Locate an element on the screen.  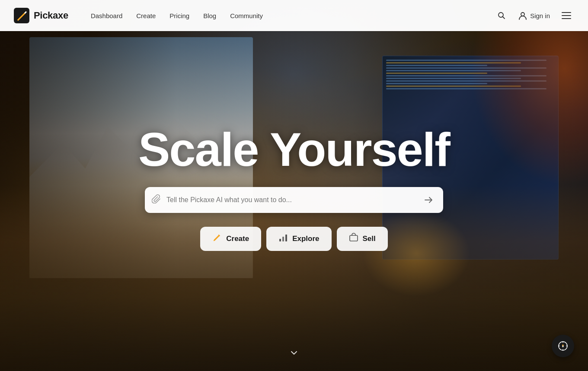
nav-link-blog: Blog is located at coordinates (210, 16).